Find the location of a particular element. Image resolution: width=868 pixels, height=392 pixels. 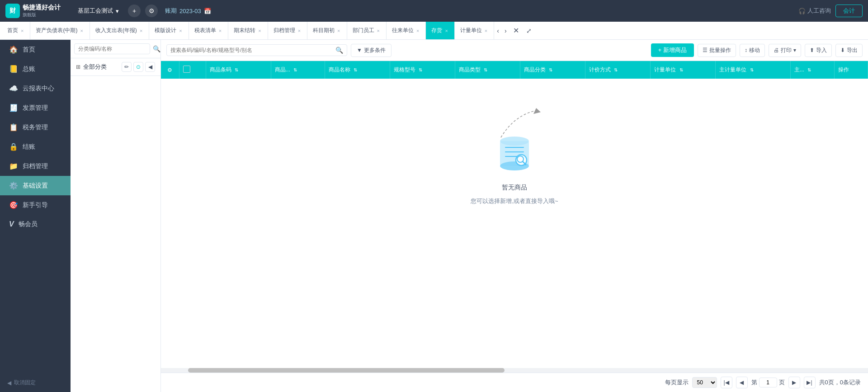

grid-icon: ⊞ is located at coordinates (78, 67).